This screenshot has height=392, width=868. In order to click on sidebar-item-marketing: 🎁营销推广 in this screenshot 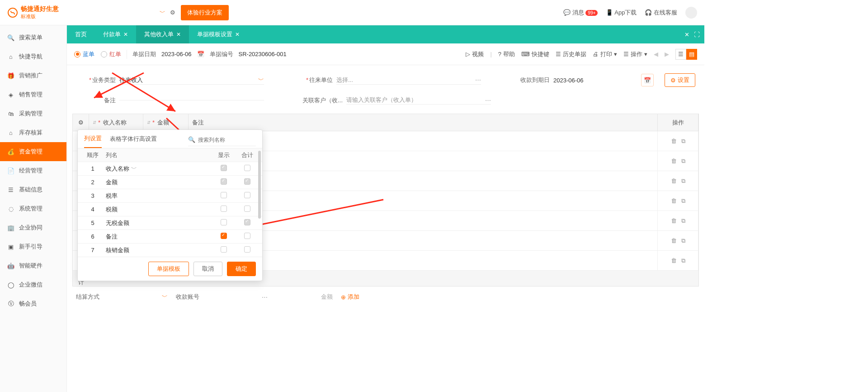, I will do `click(33, 76)`.